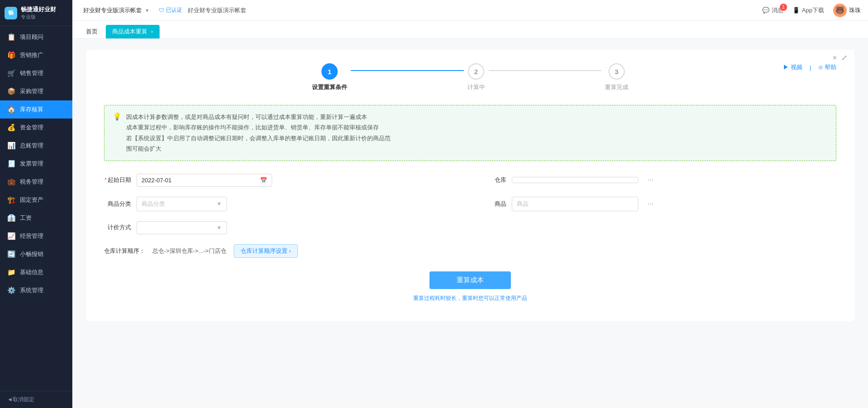  Describe the element at coordinates (470, 10) in the screenshot. I see `topbar: 好业财专业版演示帐套 ▼ 🛡 已认证 好业财专业版演示帐套 💬 消息 1 📱 A…` at that location.